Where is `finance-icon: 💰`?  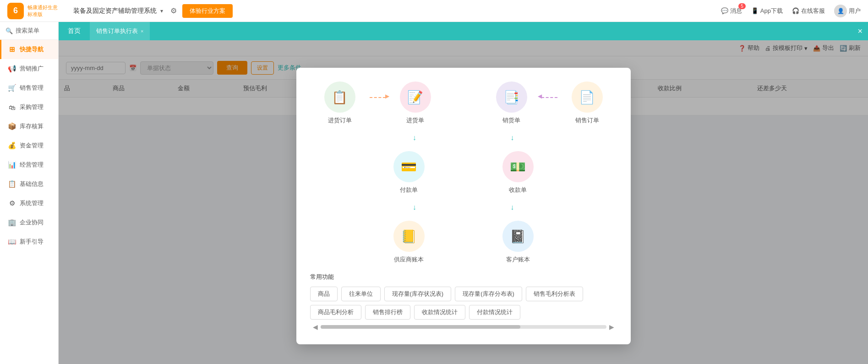 finance-icon: 💰 is located at coordinates (12, 146).